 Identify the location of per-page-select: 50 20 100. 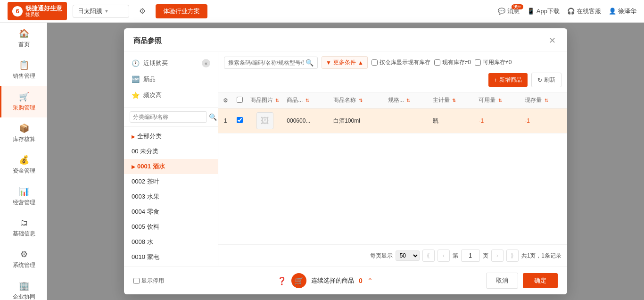
(407, 256).